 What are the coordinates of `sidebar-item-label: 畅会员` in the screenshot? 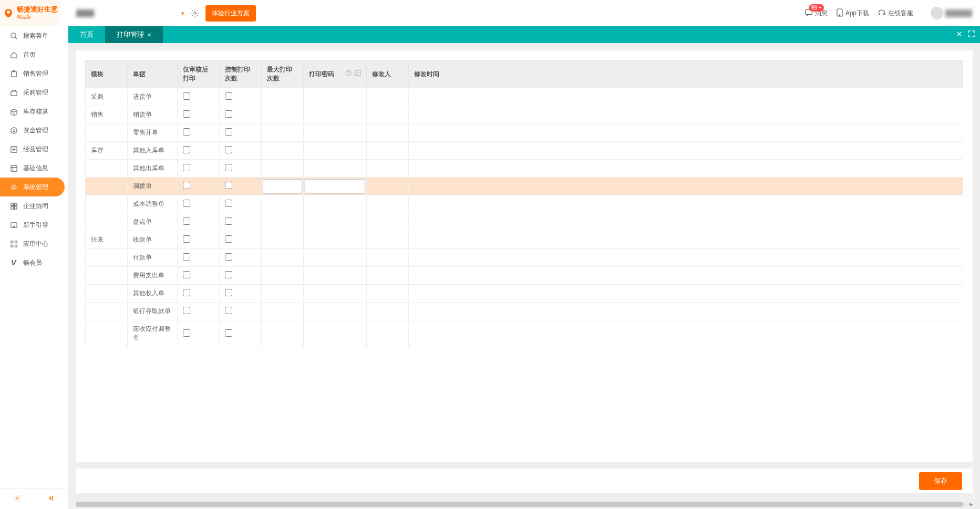 It's located at (33, 263).